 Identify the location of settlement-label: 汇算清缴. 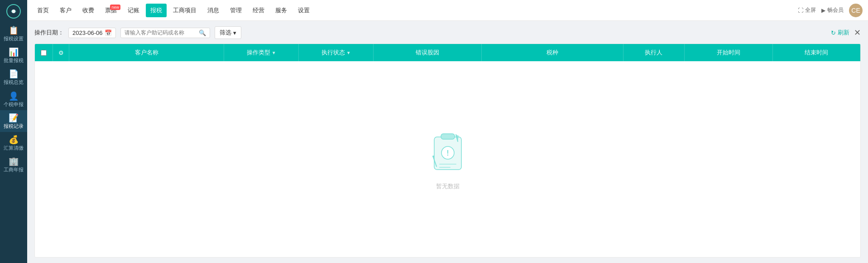
(14, 148).